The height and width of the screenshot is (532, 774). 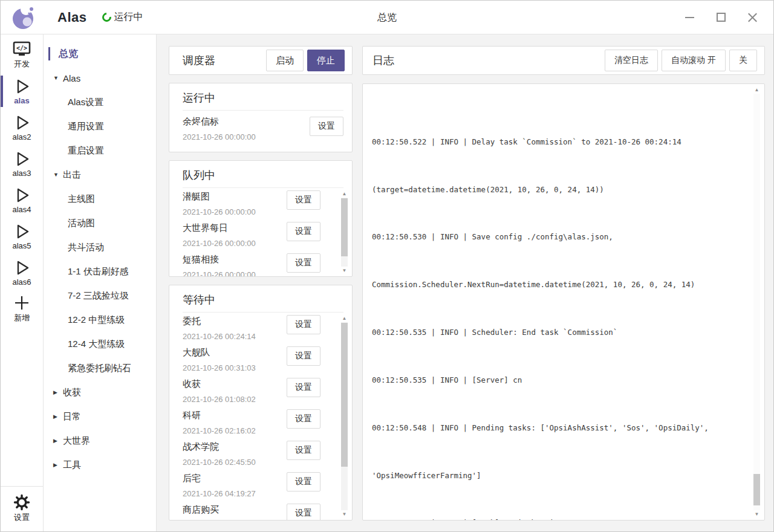 What do you see at coordinates (235, 359) in the screenshot?
I see `task-info: 大舰队 2021-10-26 00:31:03` at bounding box center [235, 359].